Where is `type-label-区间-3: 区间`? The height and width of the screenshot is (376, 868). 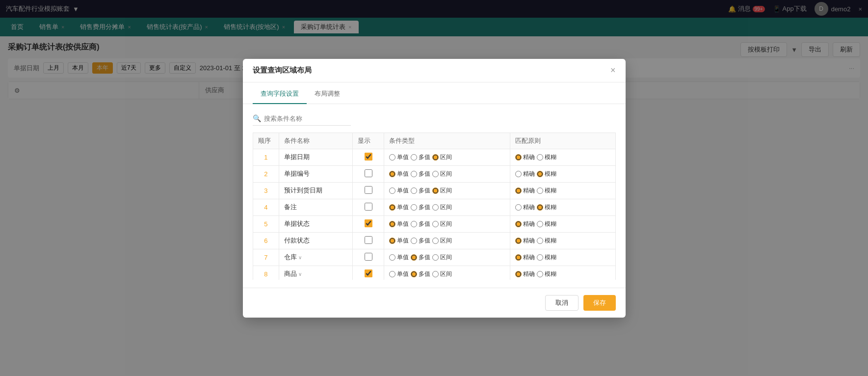
type-label-区间-3: 区间 is located at coordinates (442, 207).